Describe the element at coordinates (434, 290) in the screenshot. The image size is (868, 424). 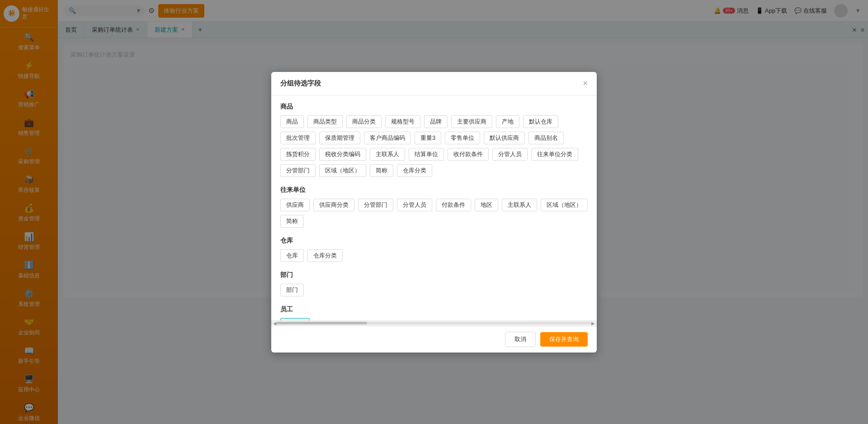
I see `department-tags: 部门` at that location.